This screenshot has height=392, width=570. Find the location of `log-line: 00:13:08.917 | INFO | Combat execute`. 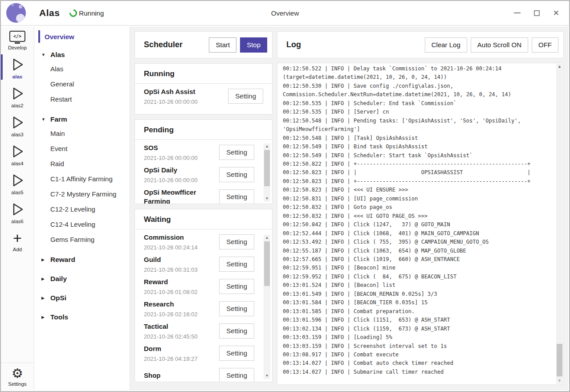

log-line: 00:13:08.917 | INFO | Combat execute is located at coordinates (417, 355).